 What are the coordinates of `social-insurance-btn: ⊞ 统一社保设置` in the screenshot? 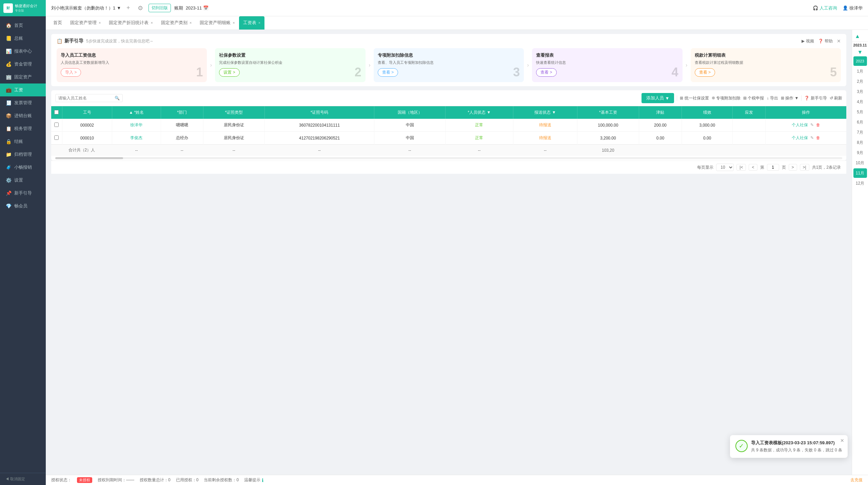 It's located at (694, 98).